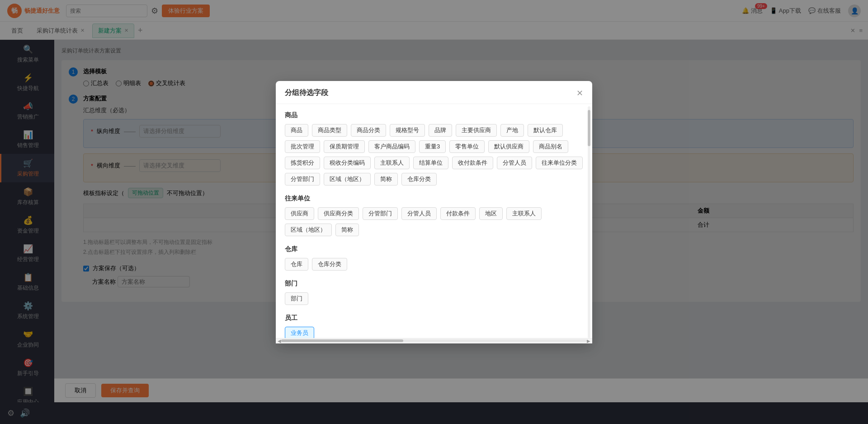 This screenshot has width=868, height=424. What do you see at coordinates (434, 341) in the screenshot?
I see `hscroll-bar` at bounding box center [434, 341].